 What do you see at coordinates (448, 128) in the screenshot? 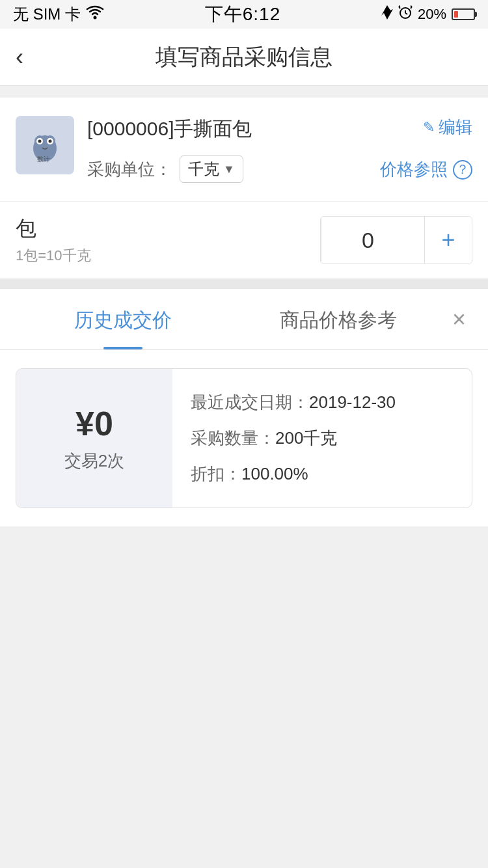
I see `edit-button: ✎ 编辑` at bounding box center [448, 128].